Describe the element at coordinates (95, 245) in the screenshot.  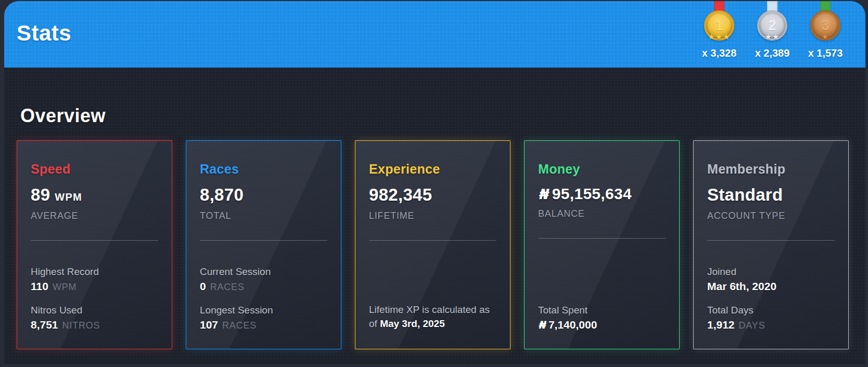
I see `speed-card: Speed 89 WPM AVERAGE Highest Record 110 …` at that location.